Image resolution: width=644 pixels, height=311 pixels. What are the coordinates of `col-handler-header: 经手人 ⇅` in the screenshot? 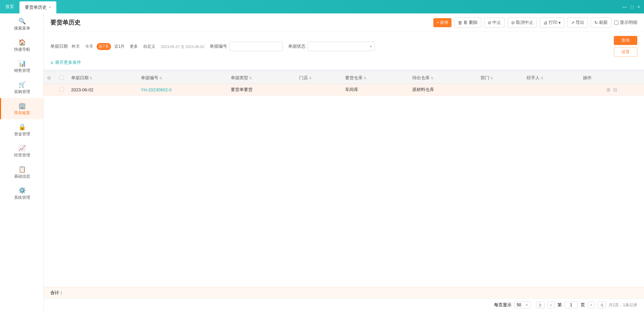 It's located at (551, 78).